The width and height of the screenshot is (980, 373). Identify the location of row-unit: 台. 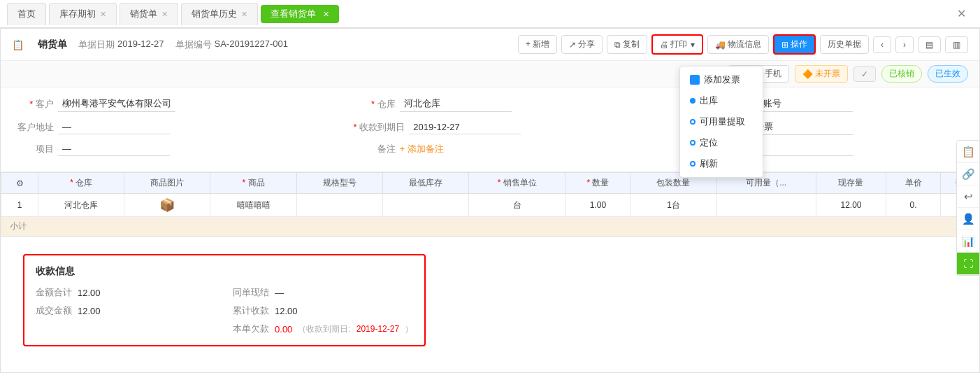
(517, 206).